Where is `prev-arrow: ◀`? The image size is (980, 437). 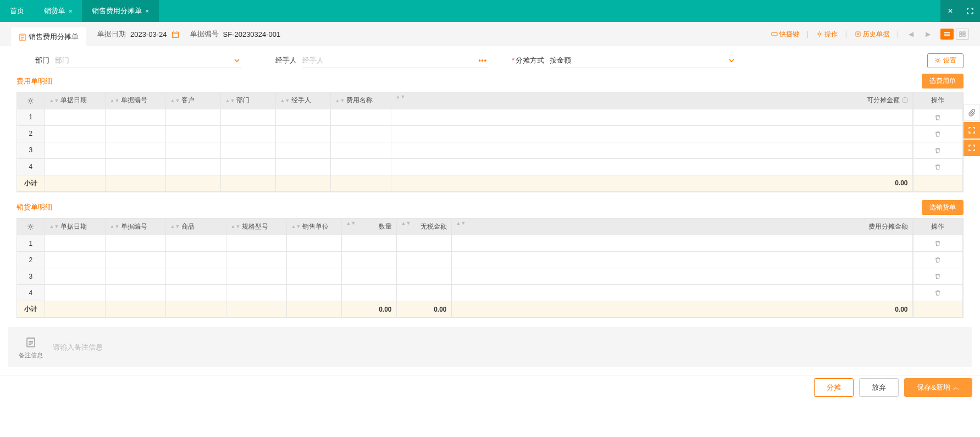 prev-arrow: ◀ is located at coordinates (911, 34).